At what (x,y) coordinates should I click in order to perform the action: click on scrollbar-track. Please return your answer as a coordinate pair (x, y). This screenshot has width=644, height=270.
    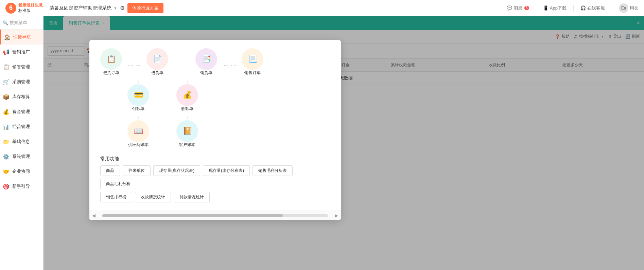
    Looking at the image, I should click on (215, 216).